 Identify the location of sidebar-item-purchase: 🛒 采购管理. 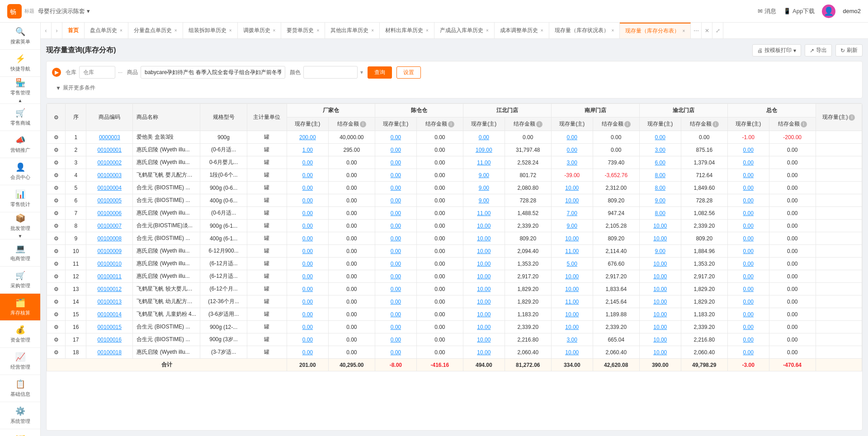
(20, 280).